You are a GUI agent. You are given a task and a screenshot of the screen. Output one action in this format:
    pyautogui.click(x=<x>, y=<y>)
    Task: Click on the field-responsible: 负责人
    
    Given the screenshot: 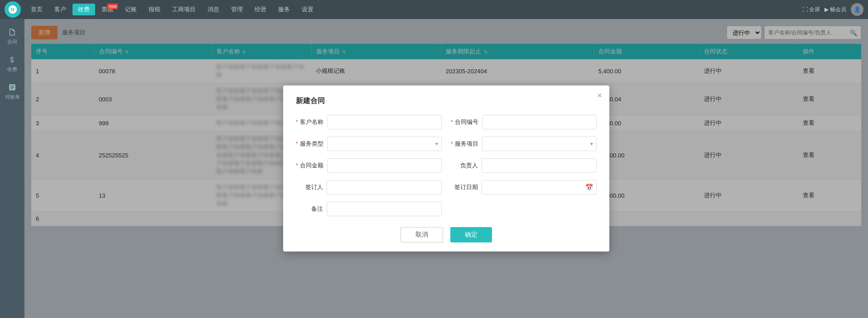 What is the action you would take?
    pyautogui.click(x=524, y=166)
    